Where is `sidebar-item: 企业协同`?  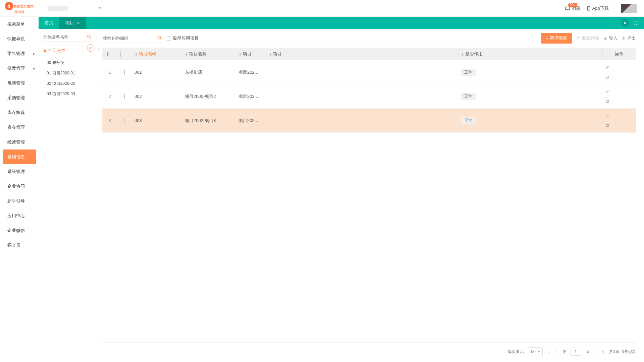 sidebar-item: 企业协同 is located at coordinates (19, 186).